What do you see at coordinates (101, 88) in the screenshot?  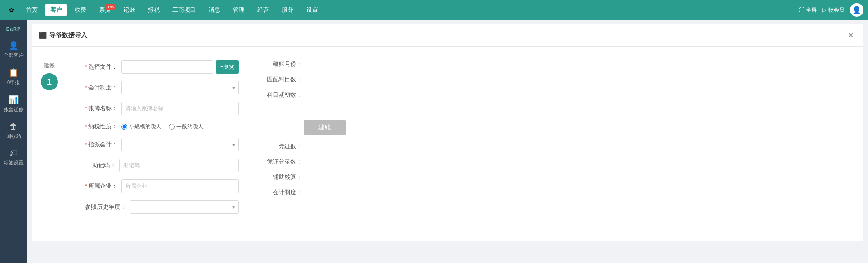 I see `accounting-system-label: 会计制度：` at bounding box center [101, 88].